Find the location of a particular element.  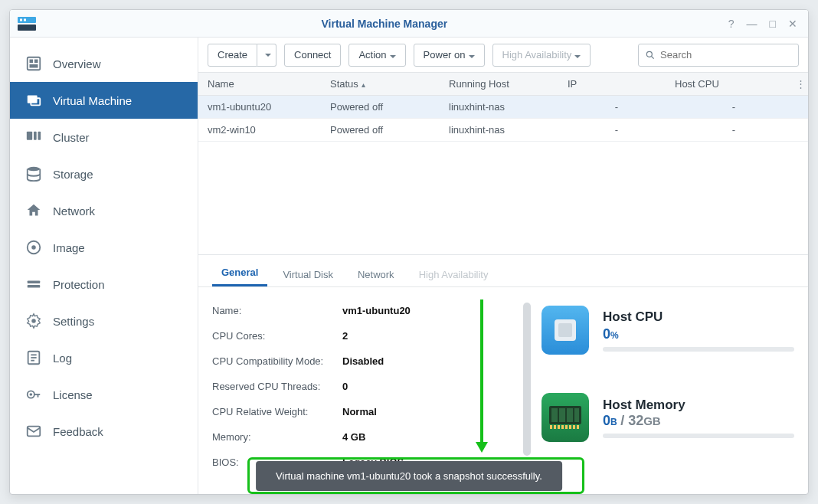

cell-cpu: - is located at coordinates (729, 107).